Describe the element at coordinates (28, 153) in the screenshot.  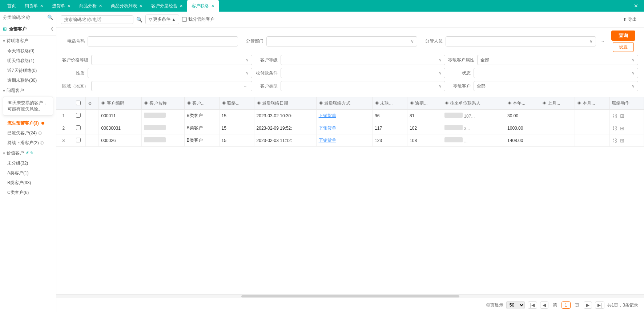
I see `sidebar-group-value-customers: ▾ 价值客户 ↺ ✎` at that location.